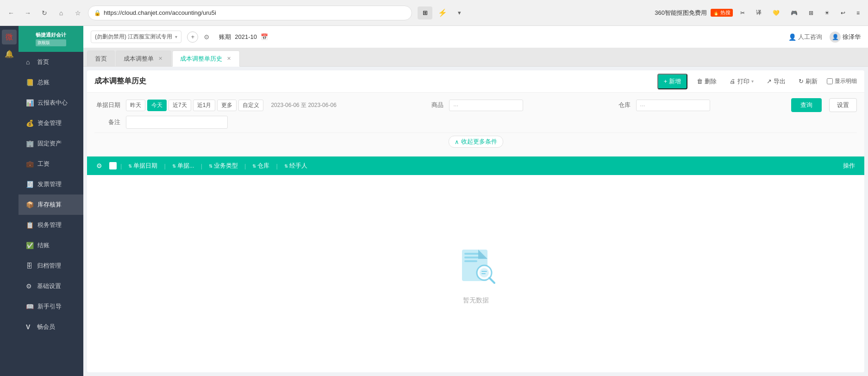 This screenshot has width=868, height=376. What do you see at coordinates (673, 106) in the screenshot?
I see `warehouse-selector: ···` at bounding box center [673, 106].